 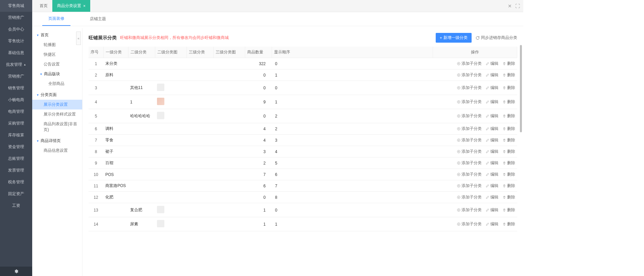 I want to click on nav-item-14: 发票管理, so click(x=16, y=171).